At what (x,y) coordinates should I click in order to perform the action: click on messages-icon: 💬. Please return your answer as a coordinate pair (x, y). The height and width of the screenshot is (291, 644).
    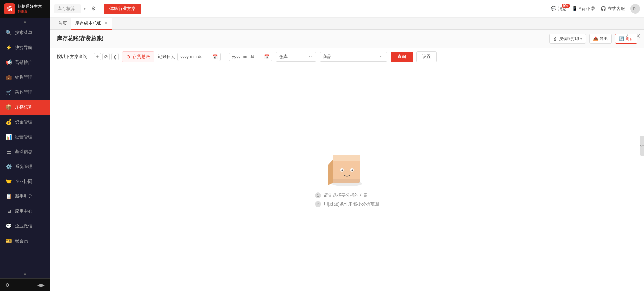
    Looking at the image, I should click on (554, 9).